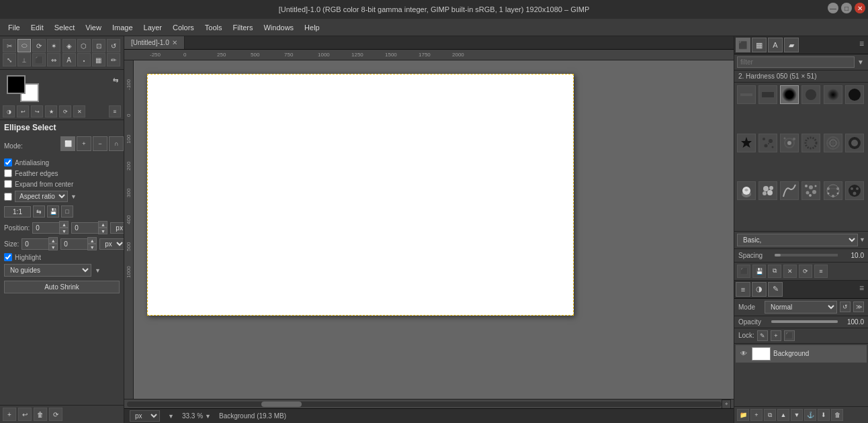  What do you see at coordinates (35, 244) in the screenshot?
I see `size-x-input` at bounding box center [35, 244].